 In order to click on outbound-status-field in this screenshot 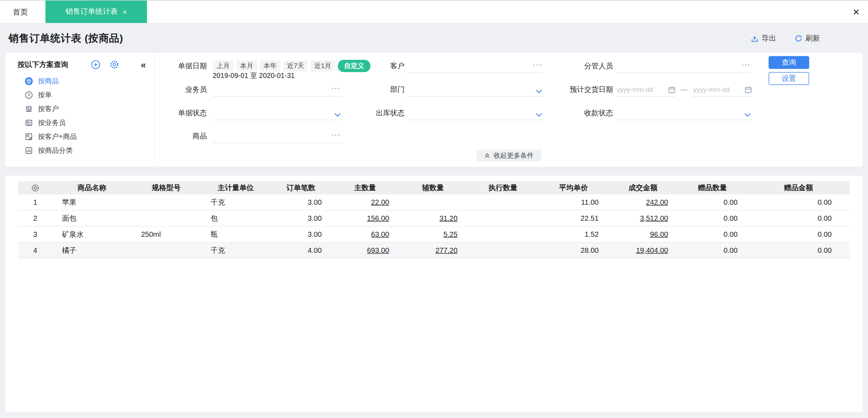, I will do `click(475, 113)`.